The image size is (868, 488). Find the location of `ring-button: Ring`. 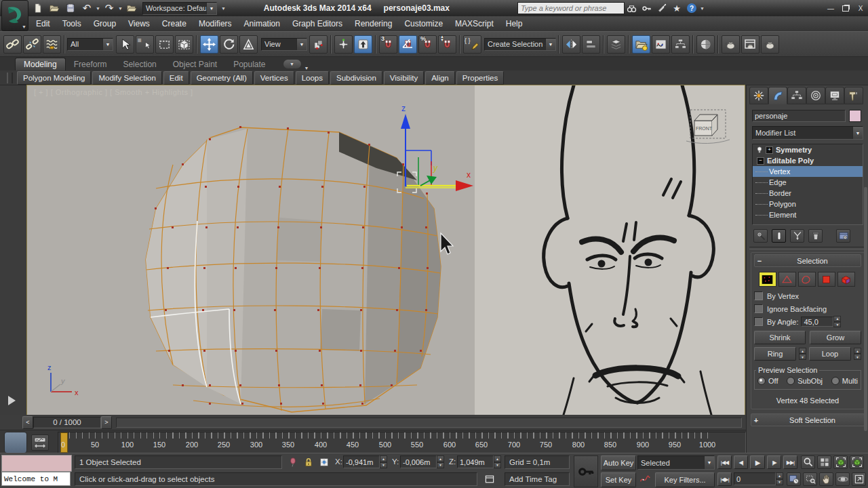

ring-button: Ring is located at coordinates (775, 354).